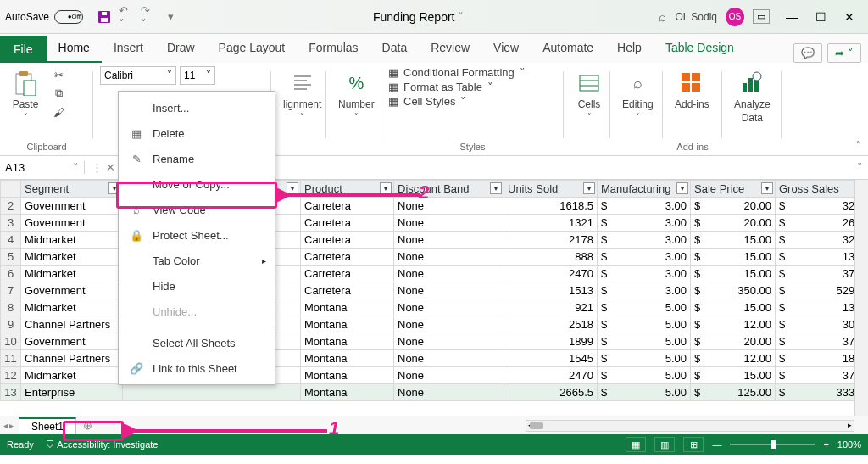  What do you see at coordinates (692, 90) in the screenshot?
I see `addins-button: Add-ins` at bounding box center [692, 90].